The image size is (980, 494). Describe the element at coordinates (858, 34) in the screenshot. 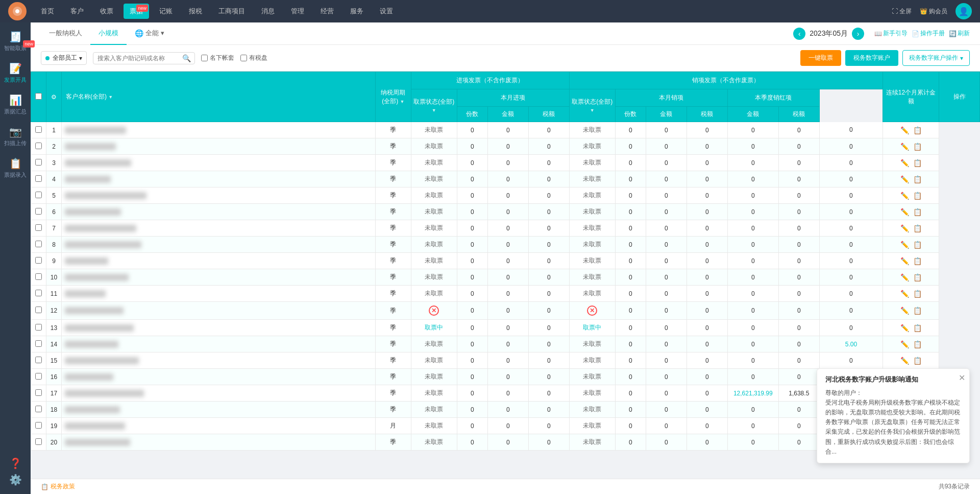

I see `next-month-btn: ›` at that location.